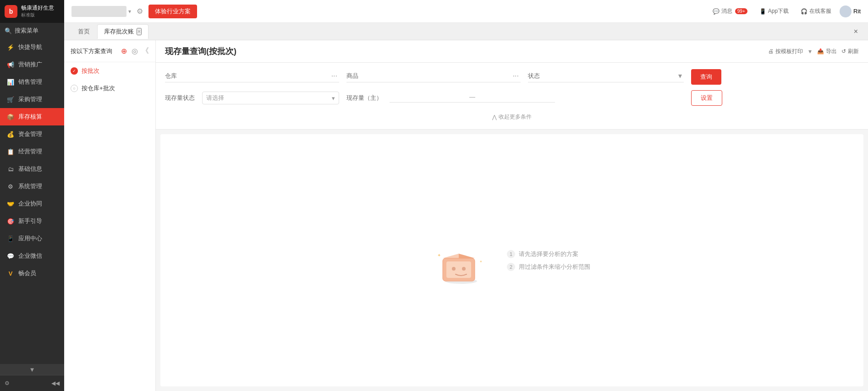  What do you see at coordinates (11, 169) in the screenshot?
I see `basic-icon: 🗂` at bounding box center [11, 169].